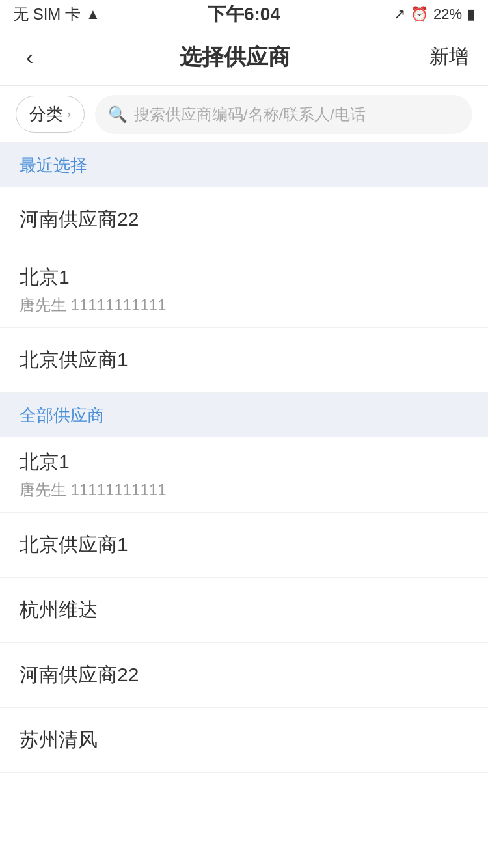 The width and height of the screenshot is (488, 868). Describe the element at coordinates (244, 14) in the screenshot. I see `status-time: 下午6:04` at that location.